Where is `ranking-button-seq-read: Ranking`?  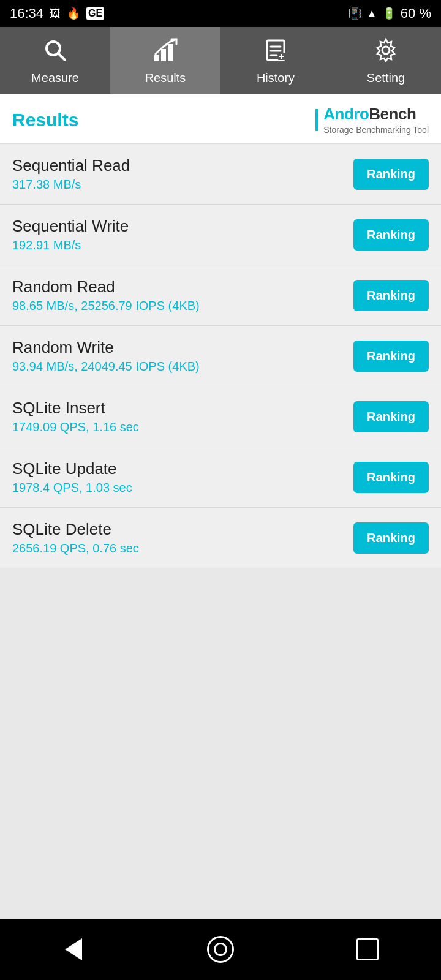
ranking-button-seq-read: Ranking is located at coordinates (391, 174).